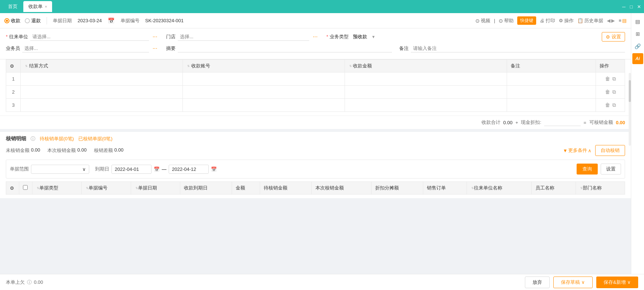 This screenshot has width=644, height=290. I want to click on col-amount: ⇅ 收款金额, so click(425, 66).